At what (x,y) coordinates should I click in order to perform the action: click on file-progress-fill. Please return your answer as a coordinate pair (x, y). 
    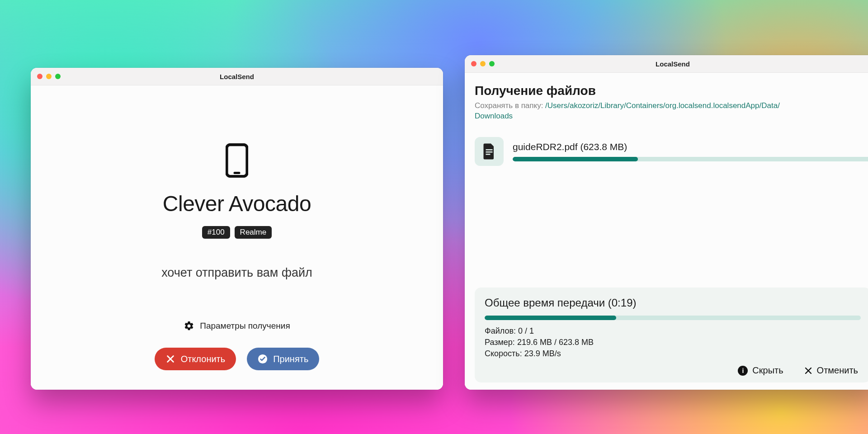
    Looking at the image, I should click on (575, 159).